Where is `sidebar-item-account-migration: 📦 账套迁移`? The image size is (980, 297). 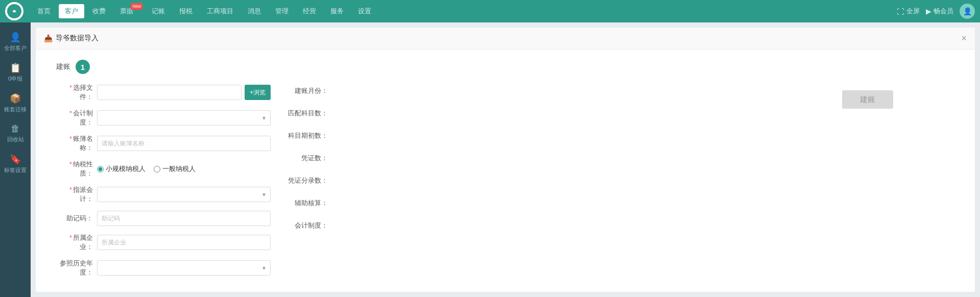 sidebar-item-account-migration: 📦 账套迁移 is located at coordinates (15, 103).